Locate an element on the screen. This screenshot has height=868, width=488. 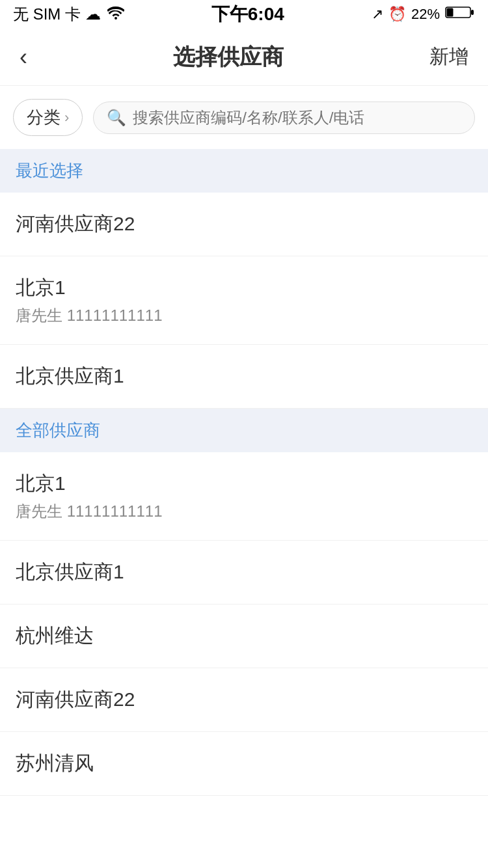
page-title: 选择供应商 is located at coordinates (228, 57).